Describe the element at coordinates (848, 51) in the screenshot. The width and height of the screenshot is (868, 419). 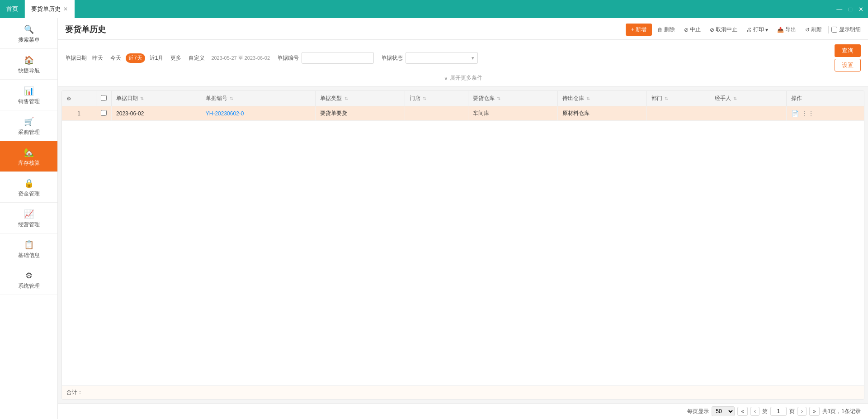
I see `query-button: 查询` at that location.